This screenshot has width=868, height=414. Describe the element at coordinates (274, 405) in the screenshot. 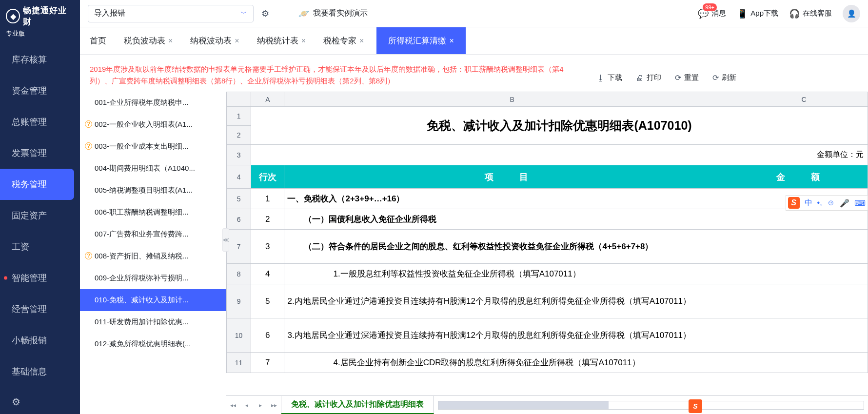

I see `sheet-nav-last: ▸▸` at that location.